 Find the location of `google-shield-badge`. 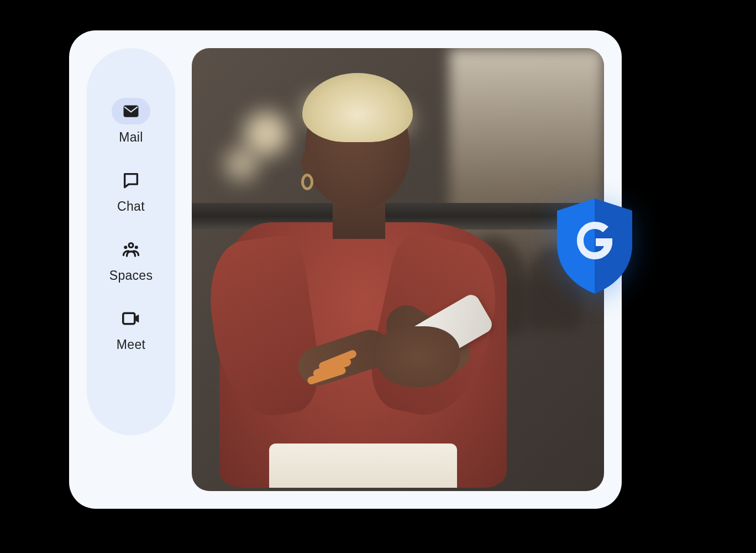

google-shield-badge is located at coordinates (595, 246).